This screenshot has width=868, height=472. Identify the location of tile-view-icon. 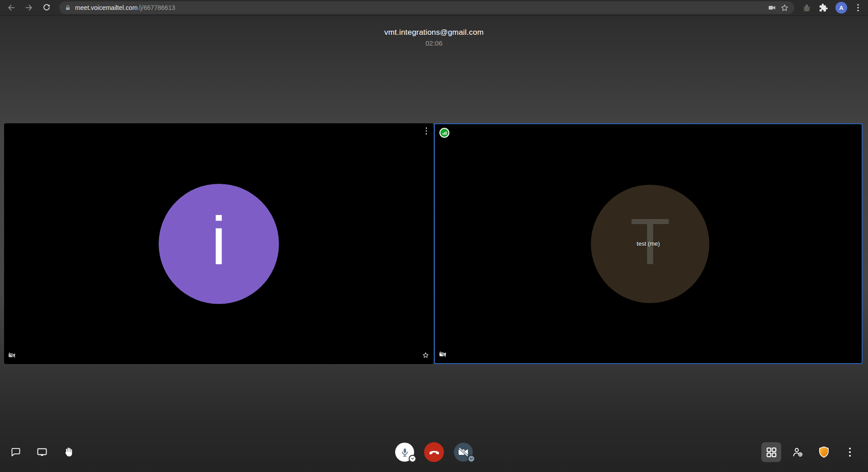
(771, 453).